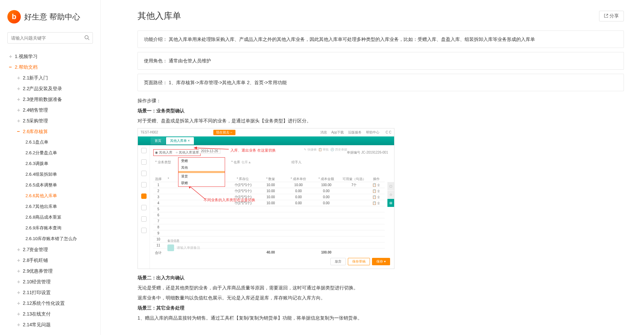  I want to click on ss-order-no: 单据编号 JC-20191226-001, so click(368, 153).